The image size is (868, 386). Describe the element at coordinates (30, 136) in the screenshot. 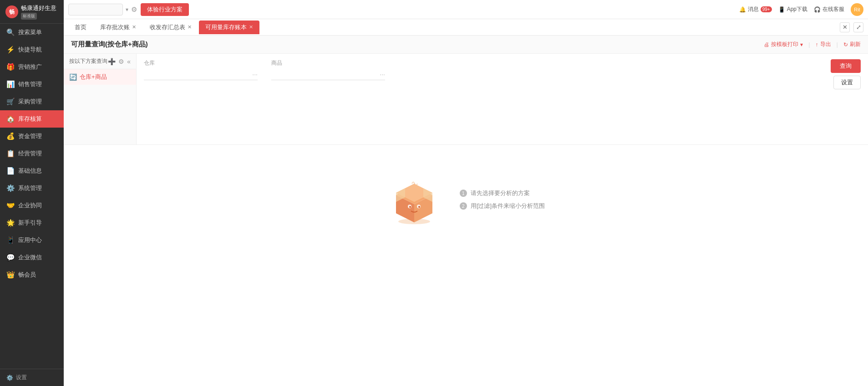

I see `sidebar-item-label-finance: 资金管理` at that location.